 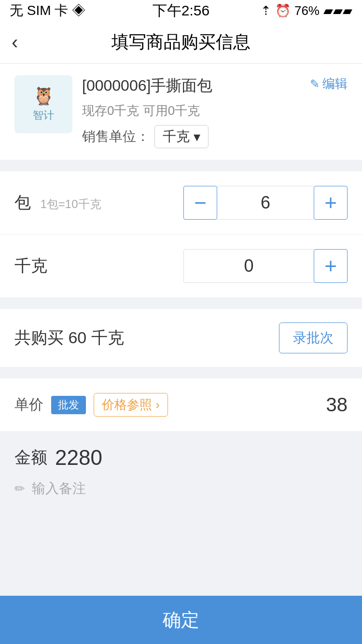 I want to click on price-section: 单价 批发 价格参照 › 38, so click(x=181, y=405).